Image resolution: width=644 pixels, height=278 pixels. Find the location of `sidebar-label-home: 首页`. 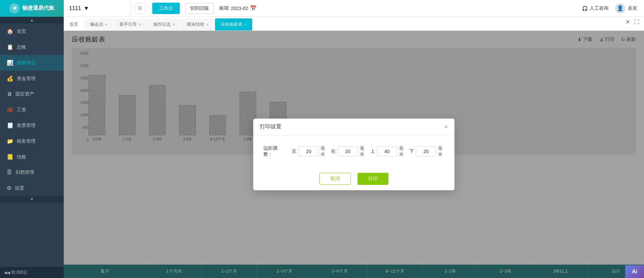

sidebar-label-home: 首页 is located at coordinates (21, 31).